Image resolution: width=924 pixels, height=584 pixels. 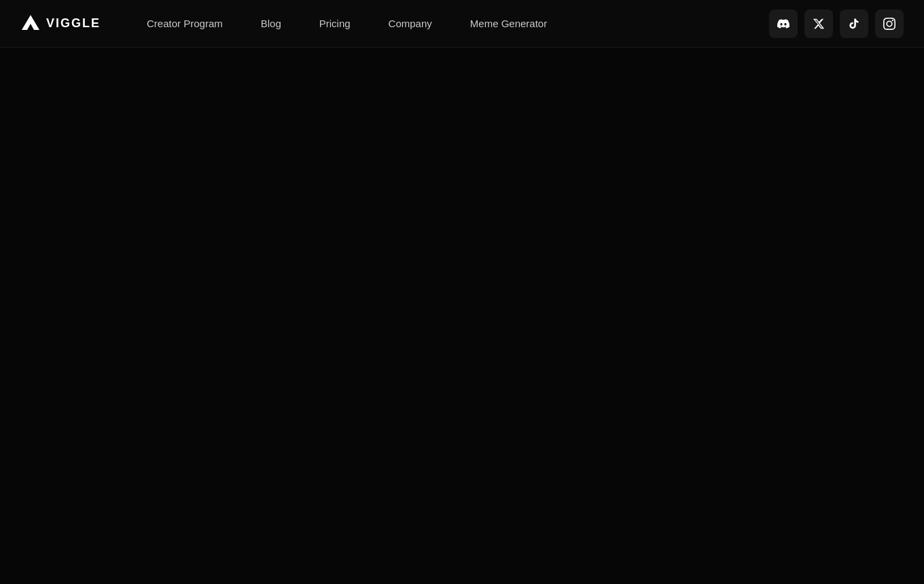 I want to click on nav-item-meme-generator: Meme Generator, so click(x=508, y=24).